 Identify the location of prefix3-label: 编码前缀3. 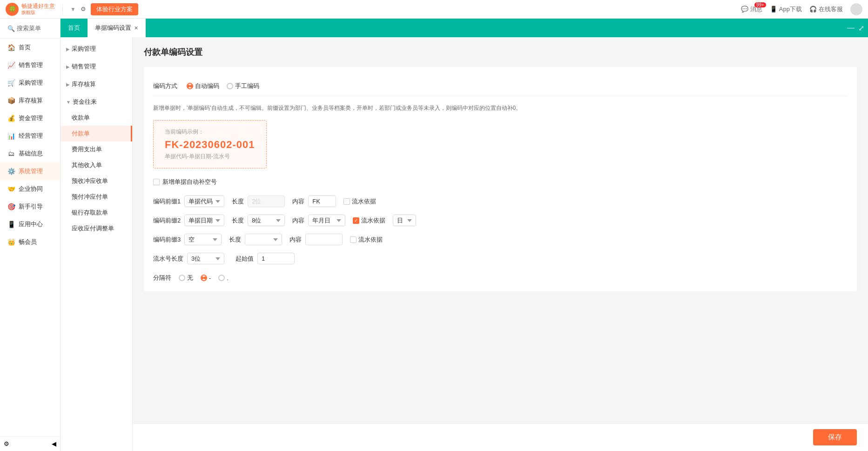
(167, 240).